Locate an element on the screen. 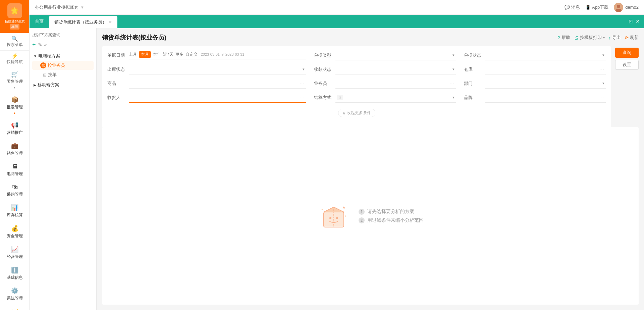 The height and width of the screenshot is (310, 644). warehouse-select: ··· is located at coordinates (545, 69).